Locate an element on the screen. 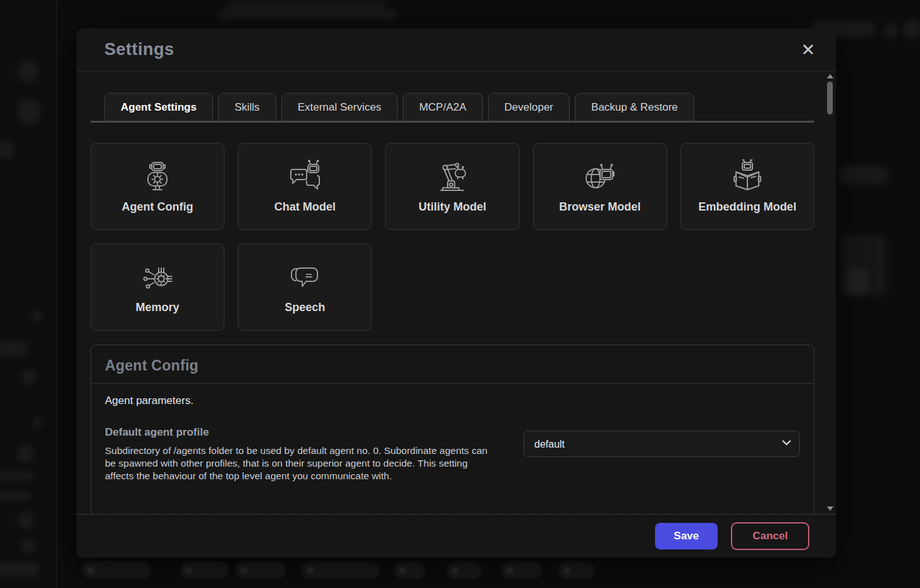  section-divider is located at coordinates (453, 383).